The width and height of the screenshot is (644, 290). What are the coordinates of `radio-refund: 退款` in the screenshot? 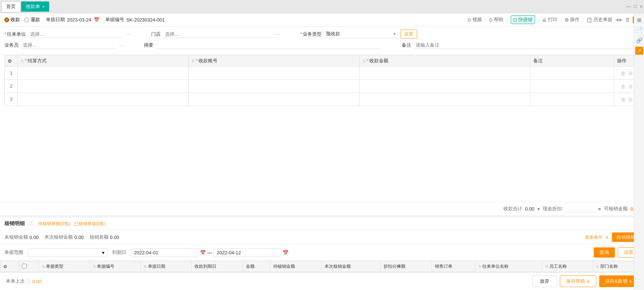 It's located at (32, 20).